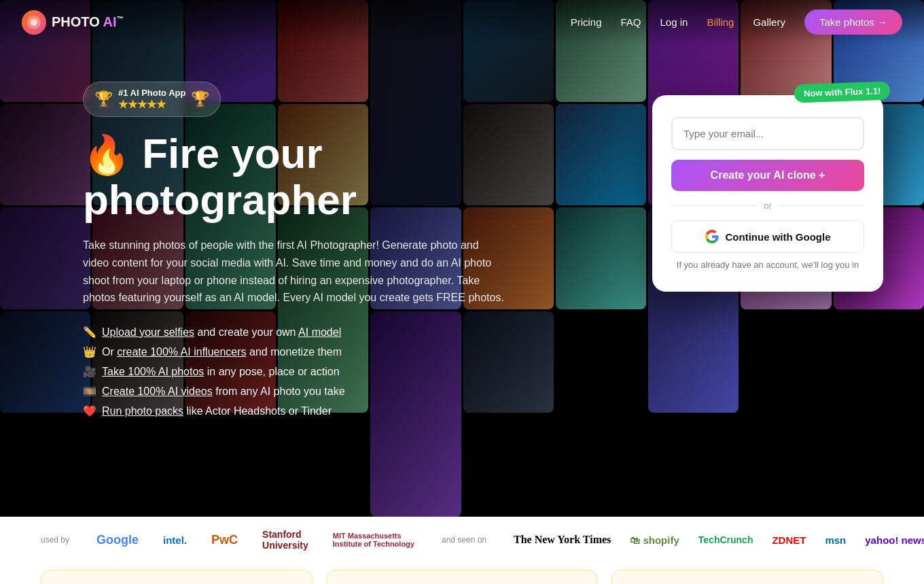  I want to click on testimonials-section: "Photo AI is making money by by @levelsi…, so click(462, 574).